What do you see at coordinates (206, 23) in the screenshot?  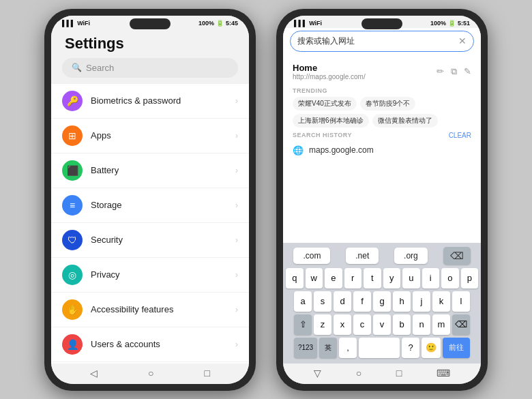 I see `battery-text: 100%` at bounding box center [206, 23].